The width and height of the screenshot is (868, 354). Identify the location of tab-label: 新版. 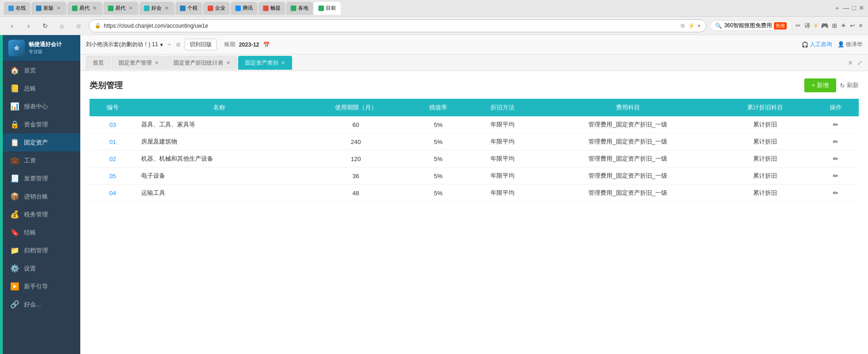
(48, 8).